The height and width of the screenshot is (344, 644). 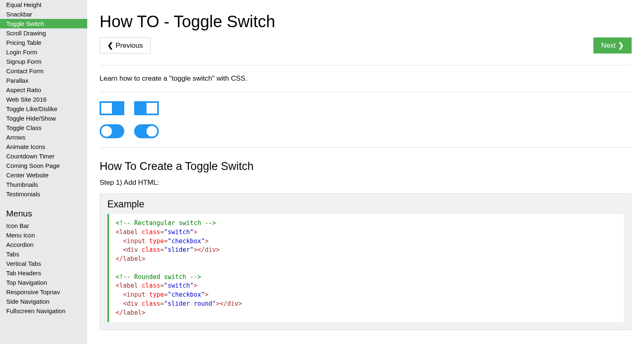 What do you see at coordinates (44, 71) in the screenshot?
I see `sidebar-item: Contact Form` at bounding box center [44, 71].